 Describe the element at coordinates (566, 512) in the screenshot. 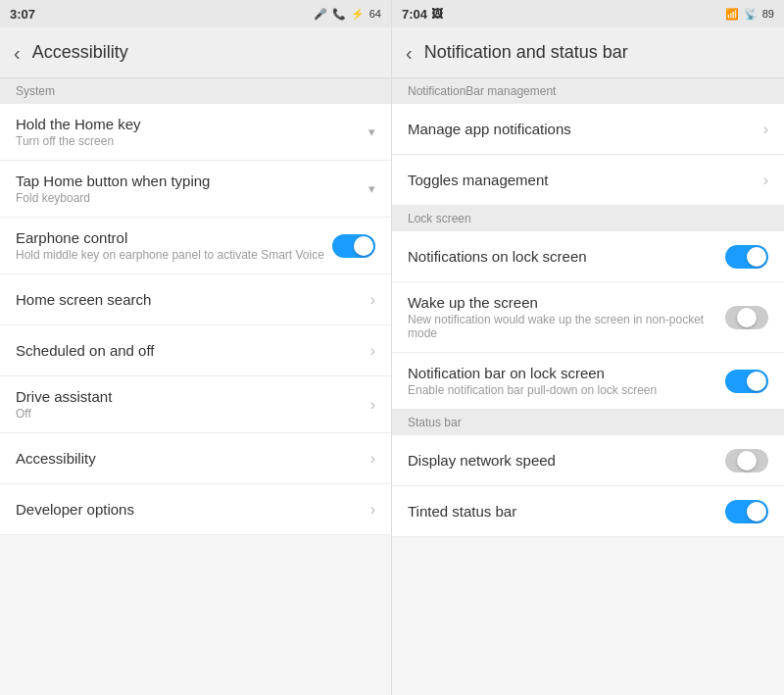

I see `tinted-status-bar-title: Tinted status bar` at that location.